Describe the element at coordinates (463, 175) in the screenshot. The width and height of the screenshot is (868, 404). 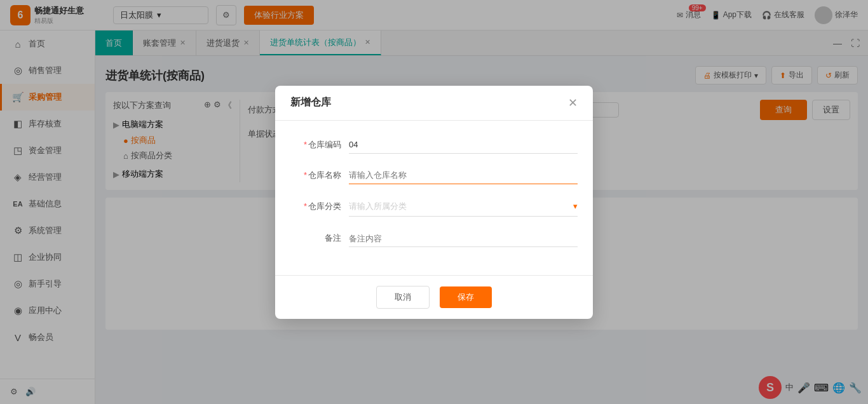
I see `name-input` at that location.